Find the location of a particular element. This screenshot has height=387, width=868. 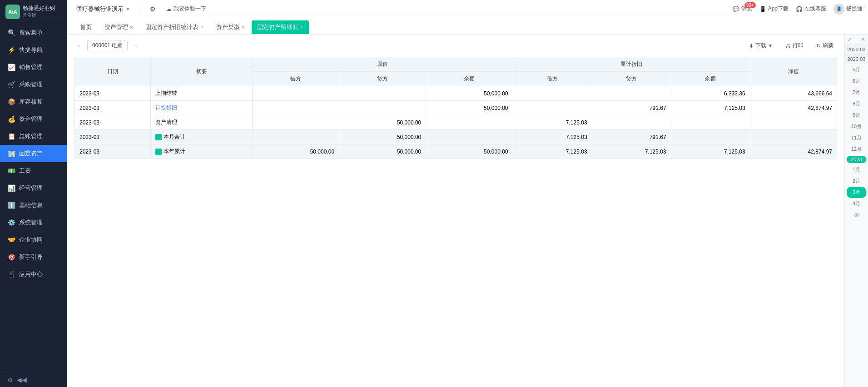

th-date: 日期 is located at coordinates (113, 72).